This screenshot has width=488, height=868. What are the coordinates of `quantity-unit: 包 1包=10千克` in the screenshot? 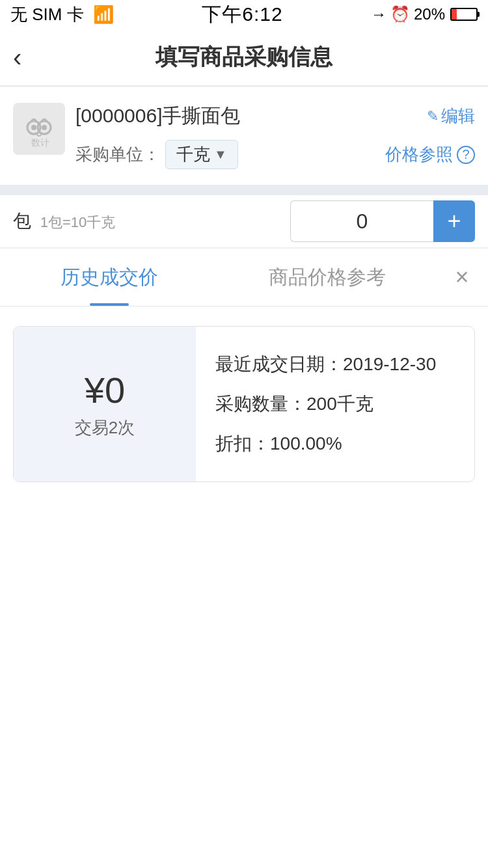 It's located at (64, 221).